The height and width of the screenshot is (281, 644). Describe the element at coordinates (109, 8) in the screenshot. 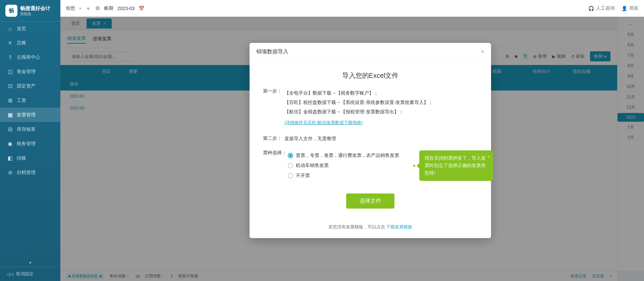

I see `topbar-period-label: 账期` at that location.